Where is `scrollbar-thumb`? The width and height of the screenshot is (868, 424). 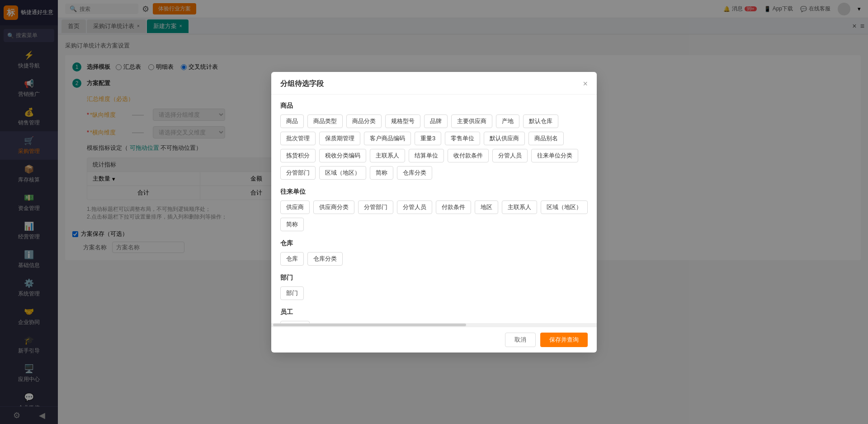 scrollbar-thumb is located at coordinates (370, 325).